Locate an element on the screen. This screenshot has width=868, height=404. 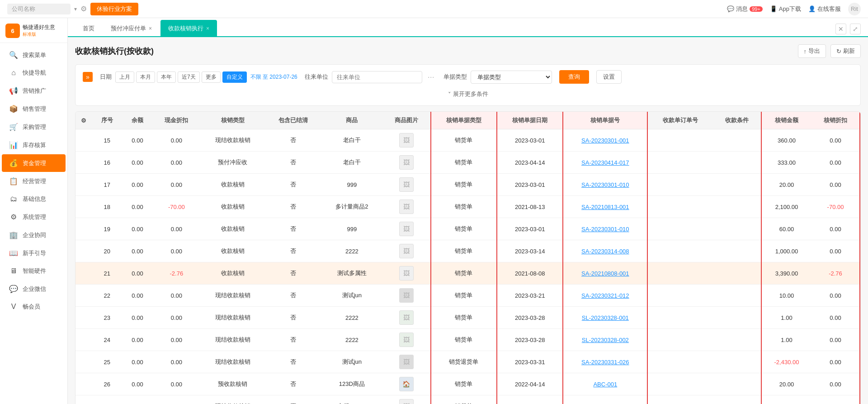
close-window-btn: ✕ is located at coordinates (841, 29).